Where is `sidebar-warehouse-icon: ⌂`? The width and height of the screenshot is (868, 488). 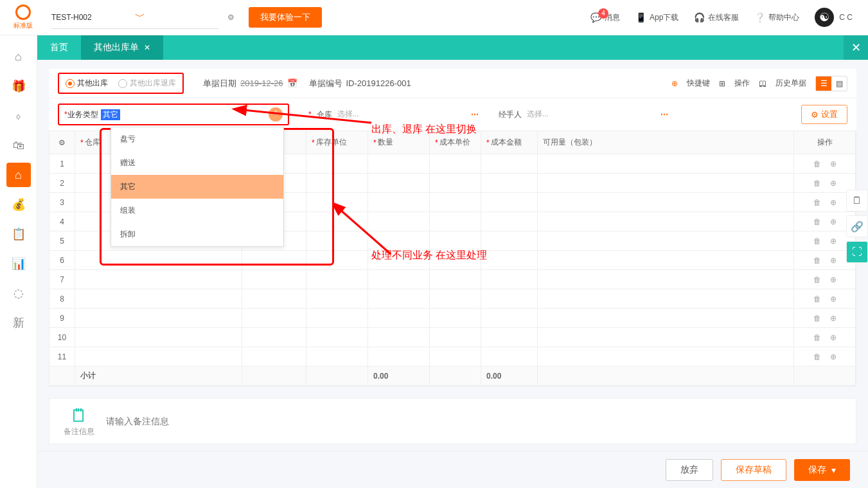 sidebar-warehouse-icon: ⌂ is located at coordinates (19, 175).